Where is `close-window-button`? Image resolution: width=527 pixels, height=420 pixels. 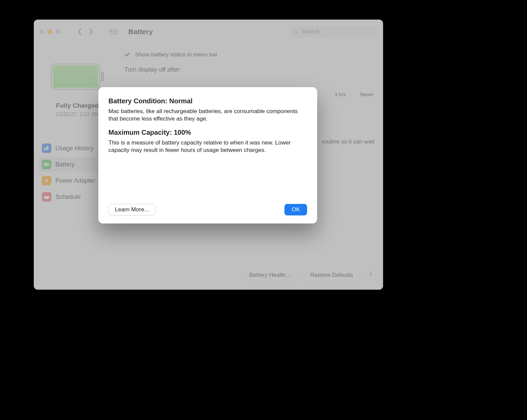
close-window-button is located at coordinates (42, 32).